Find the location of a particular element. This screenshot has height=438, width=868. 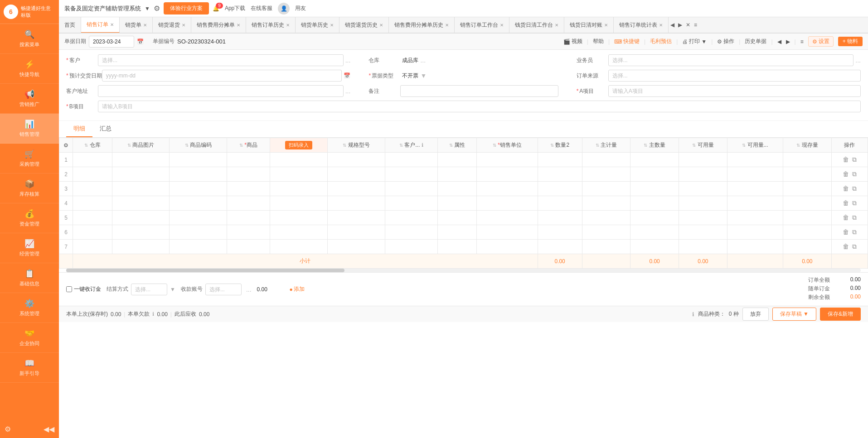

toolbar-next-record: ▶ is located at coordinates (788, 42).